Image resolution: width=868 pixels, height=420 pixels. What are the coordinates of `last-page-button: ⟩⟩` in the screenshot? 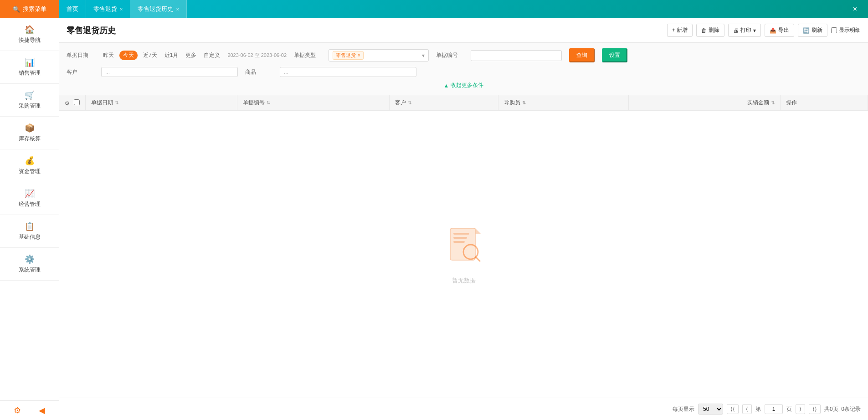 It's located at (815, 409).